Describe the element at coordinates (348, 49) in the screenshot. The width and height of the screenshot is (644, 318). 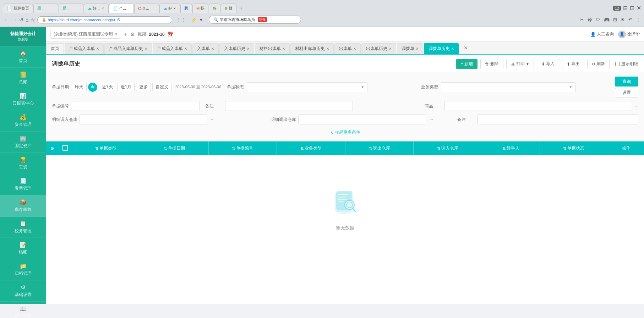
I see `app-tab-8: 出库单 ✕` at that location.